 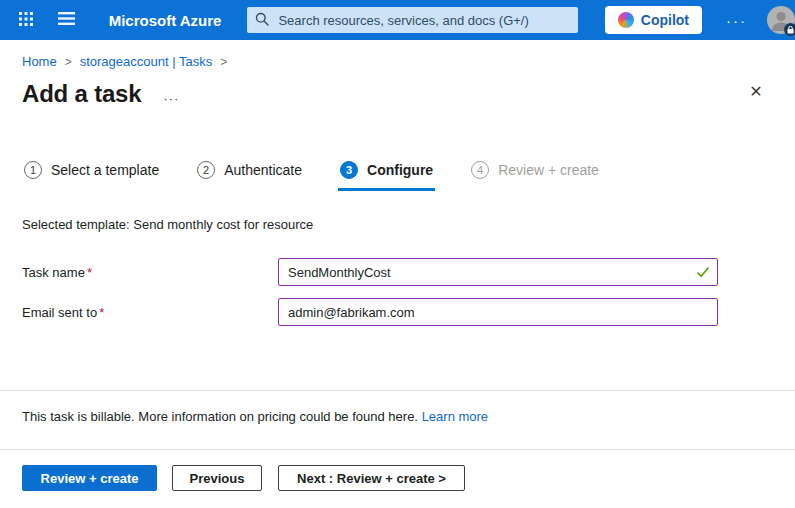 I want to click on breadcrumb-storageaccount-tasks-link: storageaccount | Tasks, so click(x=146, y=62).